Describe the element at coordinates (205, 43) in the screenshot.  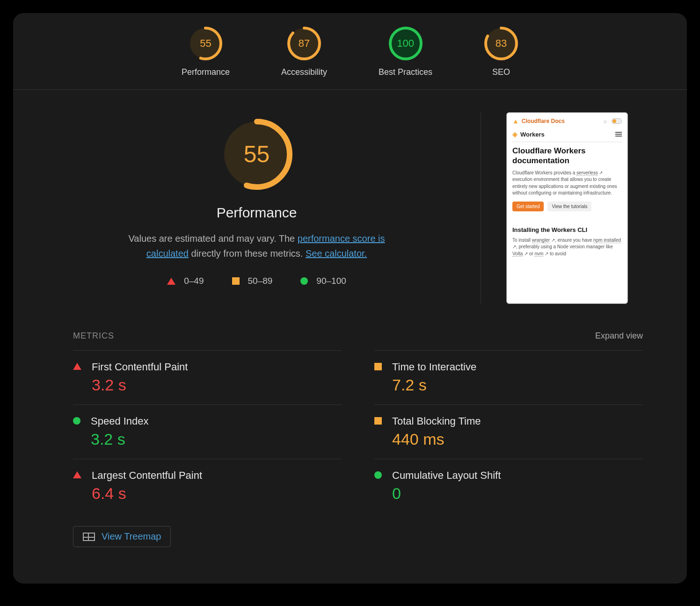
I see `gauge-value: 55` at that location.